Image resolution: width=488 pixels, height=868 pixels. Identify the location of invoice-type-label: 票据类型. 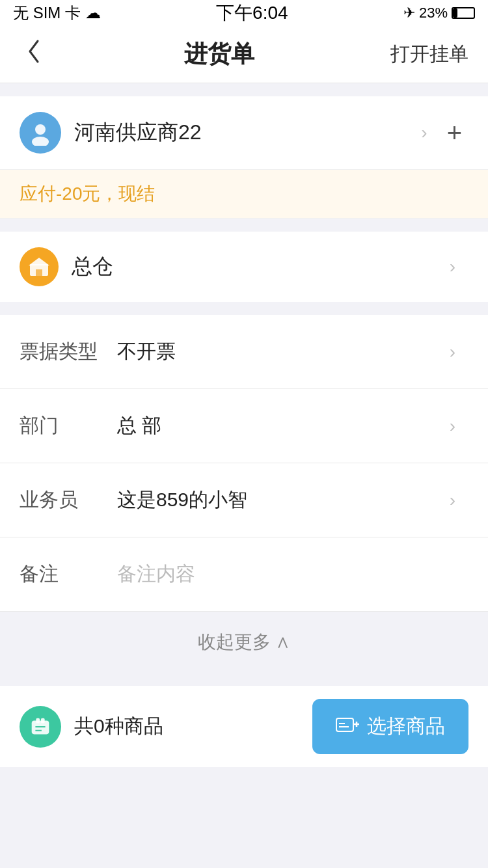
(62, 351).